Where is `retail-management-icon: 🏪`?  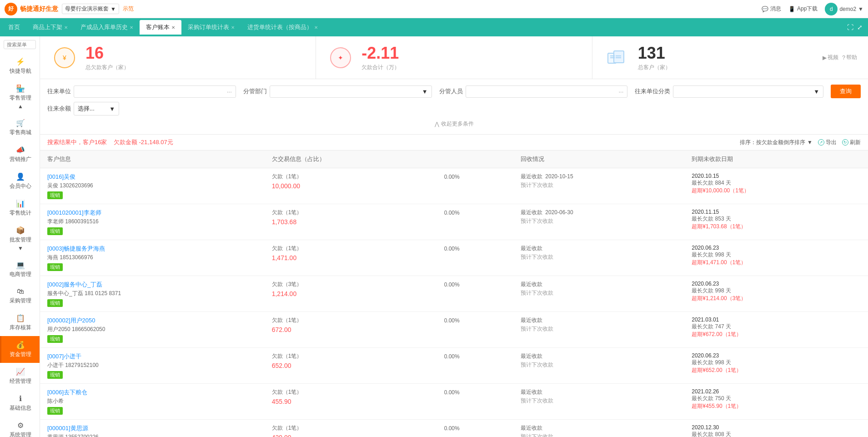
retail-management-icon: 🏪 is located at coordinates (20, 88).